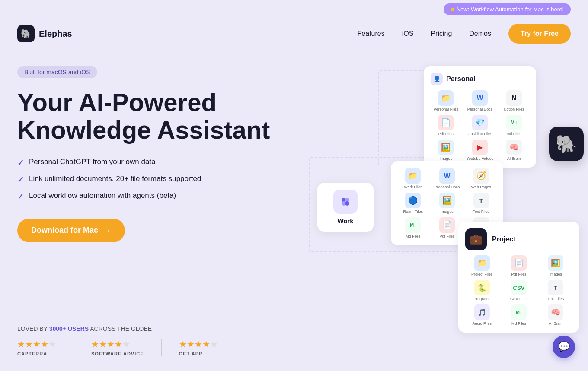 The image size is (588, 371). What do you see at coordinates (447, 225) in the screenshot?
I see `wf-icon-8: 📄` at bounding box center [447, 225].